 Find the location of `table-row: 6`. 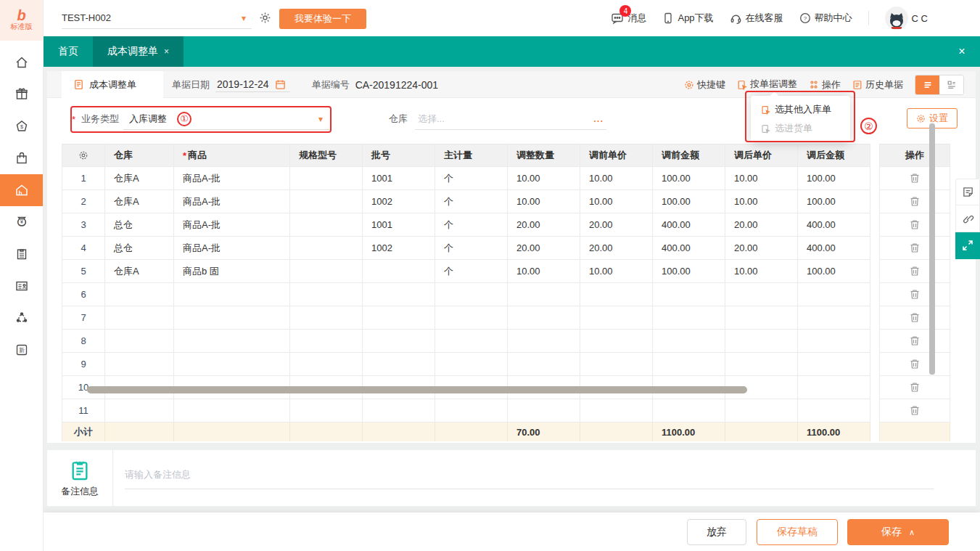

table-row: 6 is located at coordinates (506, 295).